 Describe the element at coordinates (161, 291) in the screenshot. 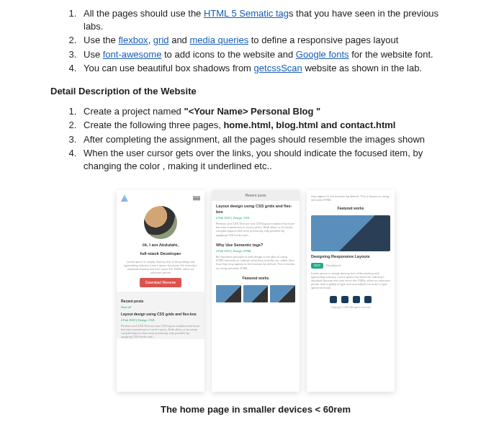

I see `mockup-device-1: Hi, I am Abdulahi, full-stack Developer …` at that location.